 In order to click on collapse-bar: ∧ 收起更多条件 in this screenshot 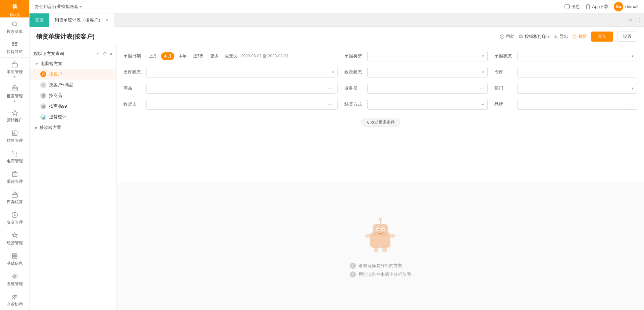, I will do `click(380, 122)`.